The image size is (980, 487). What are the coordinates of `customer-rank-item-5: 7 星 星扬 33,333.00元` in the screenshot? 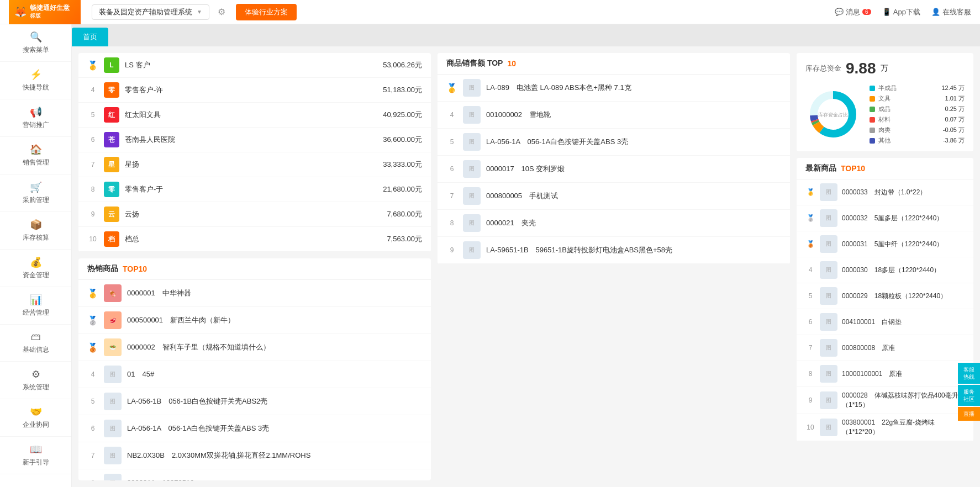 It's located at (255, 165).